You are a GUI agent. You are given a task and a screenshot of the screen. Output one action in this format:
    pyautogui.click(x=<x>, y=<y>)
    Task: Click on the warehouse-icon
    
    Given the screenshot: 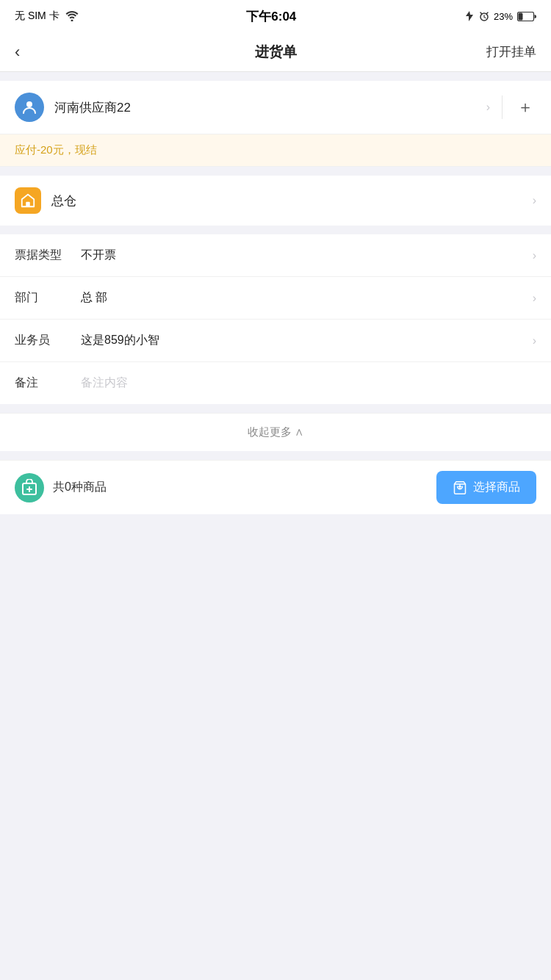 What is the action you would take?
    pyautogui.click(x=28, y=201)
    